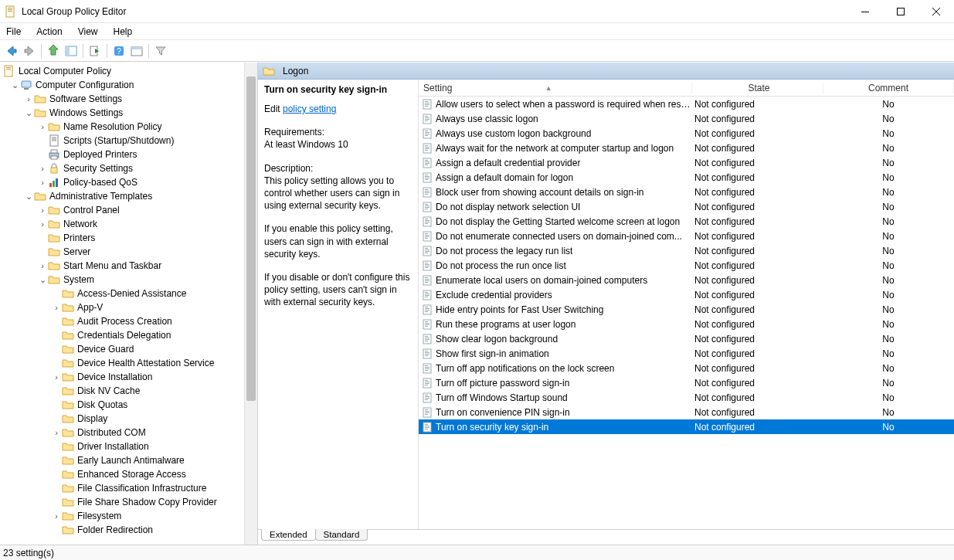 This screenshot has height=560, width=954. What do you see at coordinates (130, 530) in the screenshot?
I see `tree-item: Folder Redirection` at bounding box center [130, 530].